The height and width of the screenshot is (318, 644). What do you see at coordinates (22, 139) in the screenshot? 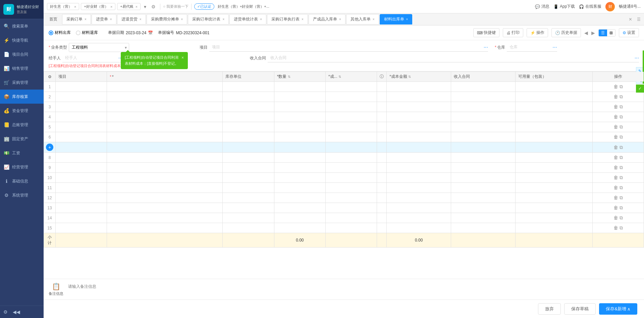
I see `sidebar-item-assets: 🏢 固定资产` at bounding box center [22, 139].